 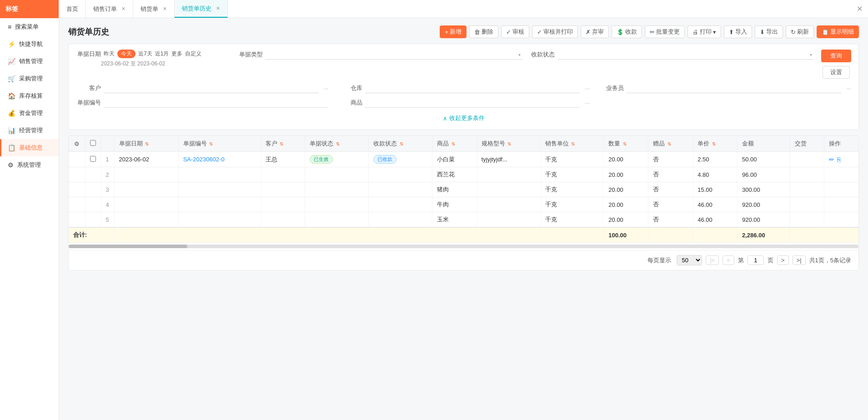 What do you see at coordinates (508, 144) in the screenshot?
I see `col-spec: 规格型号 ⇅` at bounding box center [508, 144].